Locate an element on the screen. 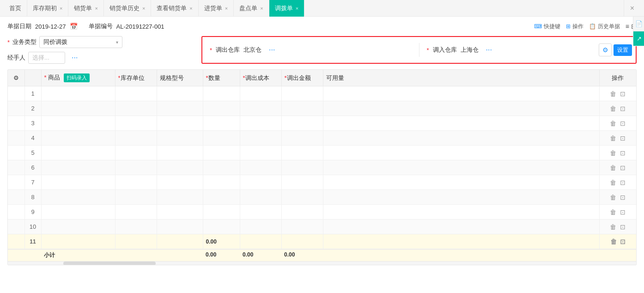  tab-transfer: 调拨单 × is located at coordinates (287, 8).